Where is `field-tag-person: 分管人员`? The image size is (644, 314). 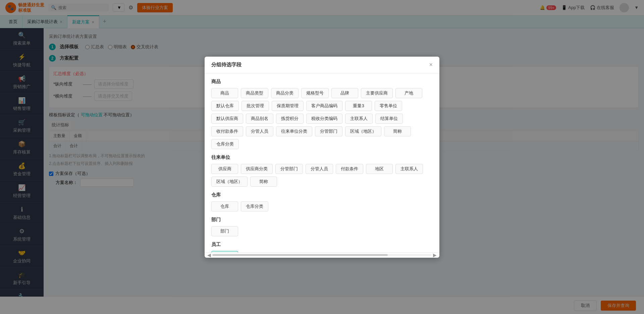 field-tag-person: 分管人员 is located at coordinates (319, 169).